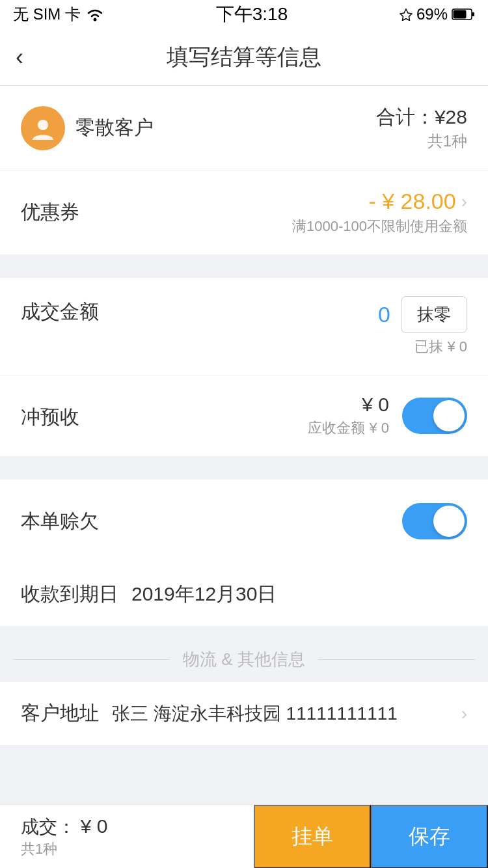 Image resolution: width=488 pixels, height=868 pixels. What do you see at coordinates (244, 14) in the screenshot?
I see `status-bar: 无 SIM 卡 下午3:18 69%` at bounding box center [244, 14].